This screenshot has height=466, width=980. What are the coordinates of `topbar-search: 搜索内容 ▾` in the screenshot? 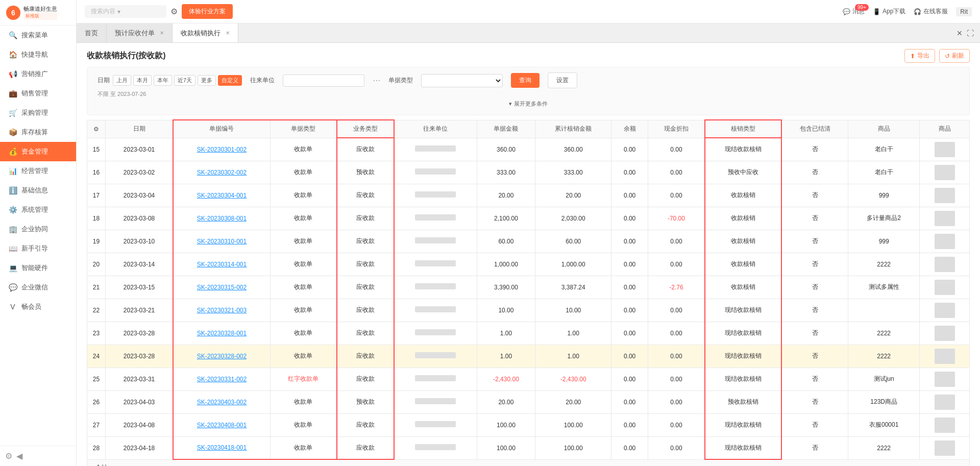 It's located at (126, 11).